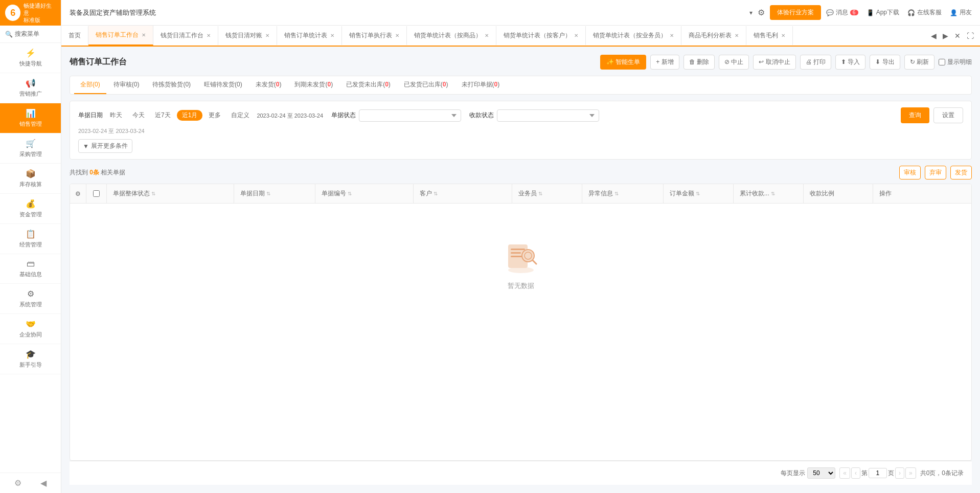 This screenshot has width=980, height=493. Describe the element at coordinates (617, 193) in the screenshot. I see `sort-info-icon: ⇅` at that location.